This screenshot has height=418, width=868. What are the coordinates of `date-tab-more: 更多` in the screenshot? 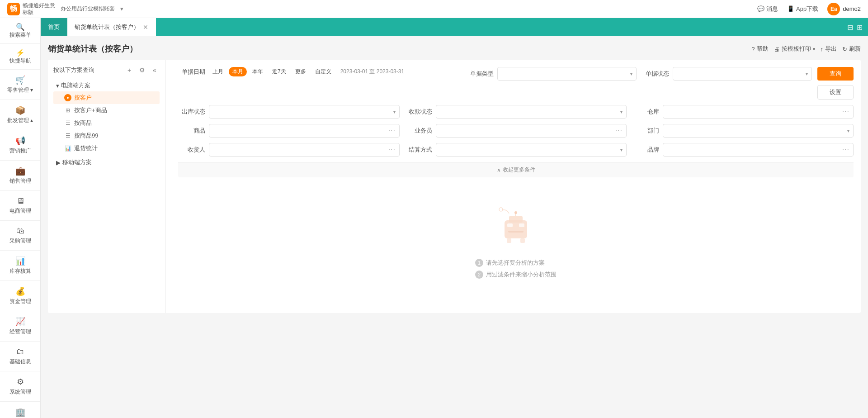 It's located at (301, 71).